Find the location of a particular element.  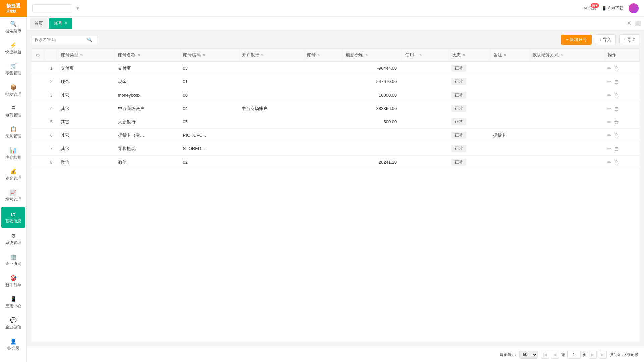

user-avatar is located at coordinates (634, 8).